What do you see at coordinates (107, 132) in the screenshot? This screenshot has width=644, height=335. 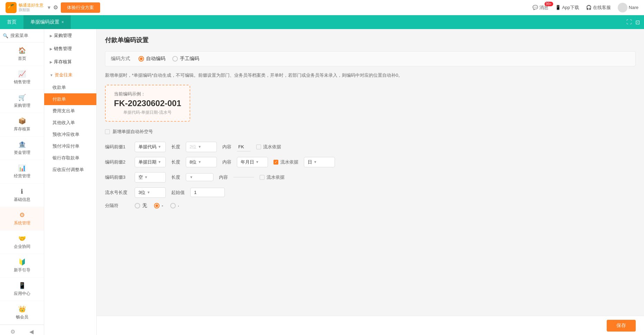 I see `auto-fill-checkbox` at bounding box center [107, 132].